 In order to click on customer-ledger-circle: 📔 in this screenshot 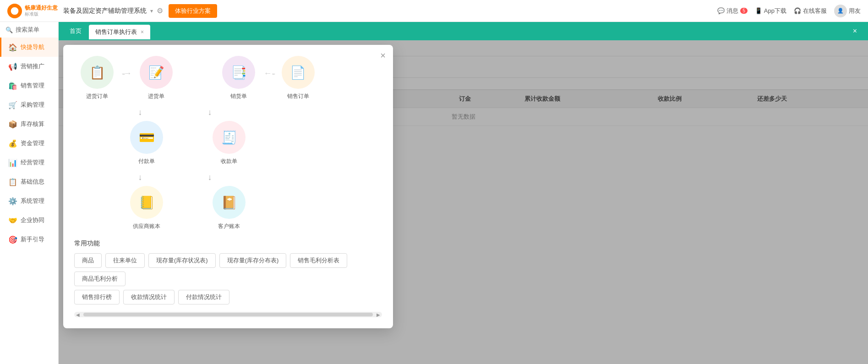, I will do `click(229, 202)`.